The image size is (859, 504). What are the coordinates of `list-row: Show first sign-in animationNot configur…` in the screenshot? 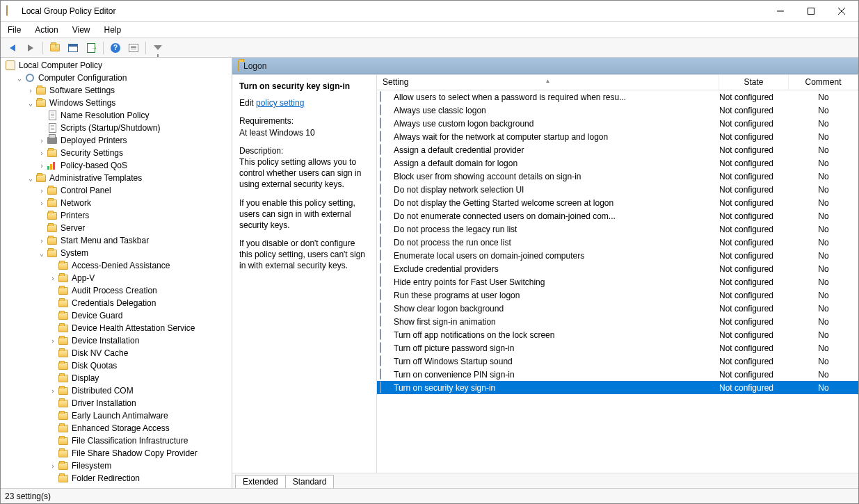 It's located at (618, 321).